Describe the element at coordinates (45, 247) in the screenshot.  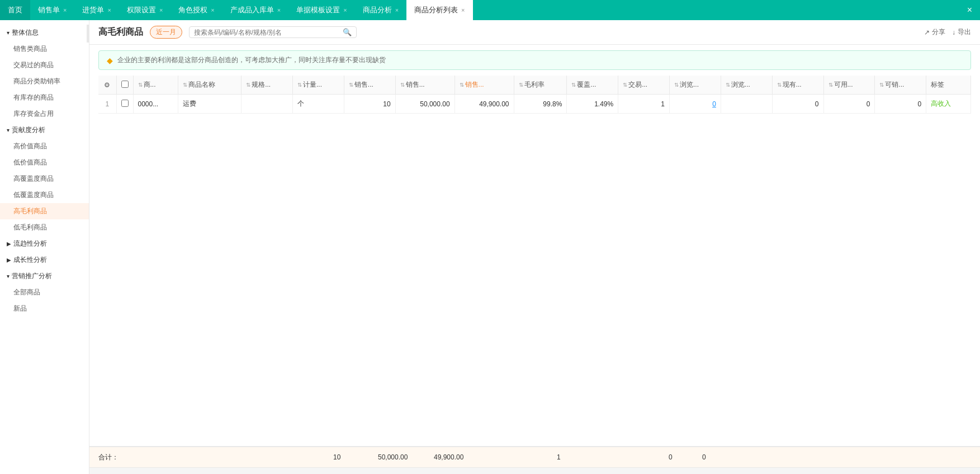
I see `sidebar: « ▾ 整体信息 销售类商品 交易过的商品 商品分类助销率 有库存的商品 库存资…` at that location.